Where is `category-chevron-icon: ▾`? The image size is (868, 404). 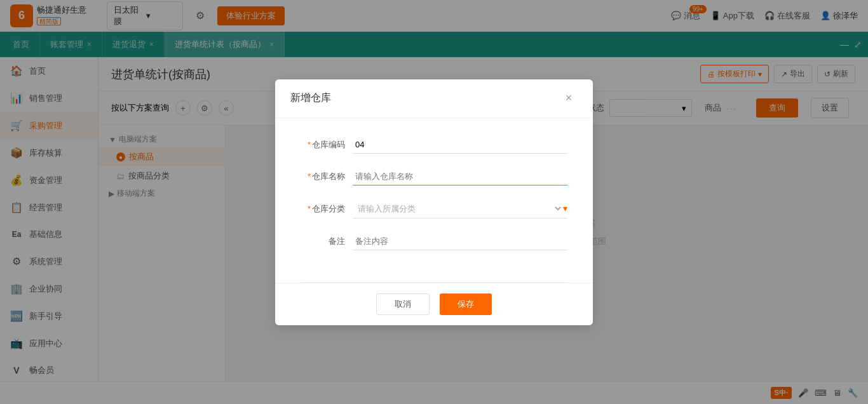
category-chevron-icon: ▾ is located at coordinates (566, 208).